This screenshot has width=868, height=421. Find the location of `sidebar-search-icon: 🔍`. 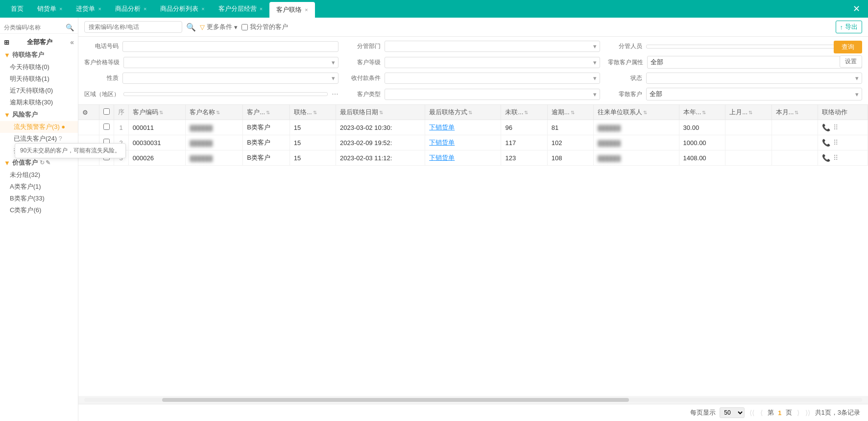

sidebar-search-icon: 🔍 is located at coordinates (70, 27).